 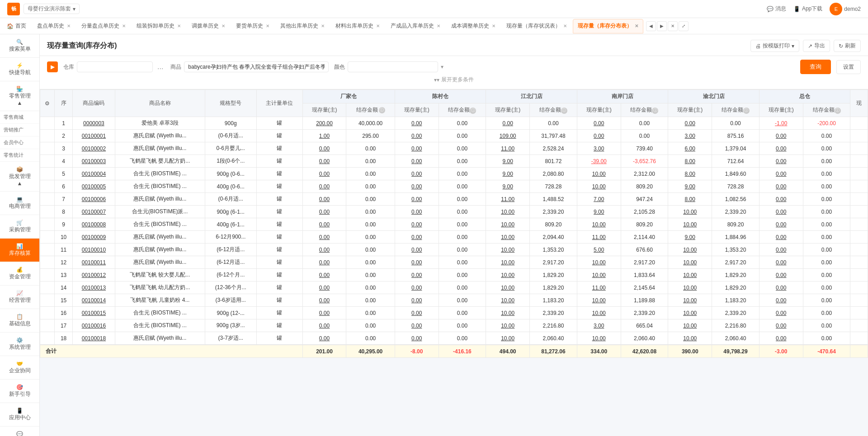 What do you see at coordinates (746, 111) in the screenshot?
I see `info-icon-5: ⓘ` at bounding box center [746, 111].